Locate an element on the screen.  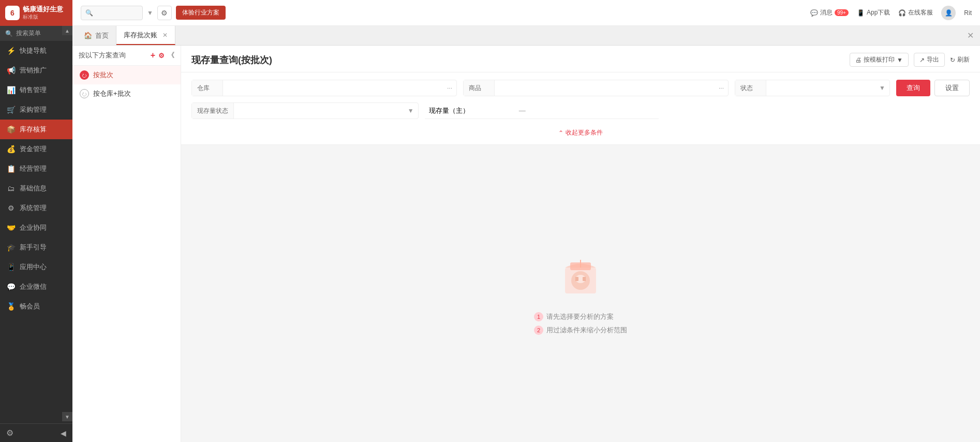
topbar-gear: ⚙ is located at coordinates (165, 13).